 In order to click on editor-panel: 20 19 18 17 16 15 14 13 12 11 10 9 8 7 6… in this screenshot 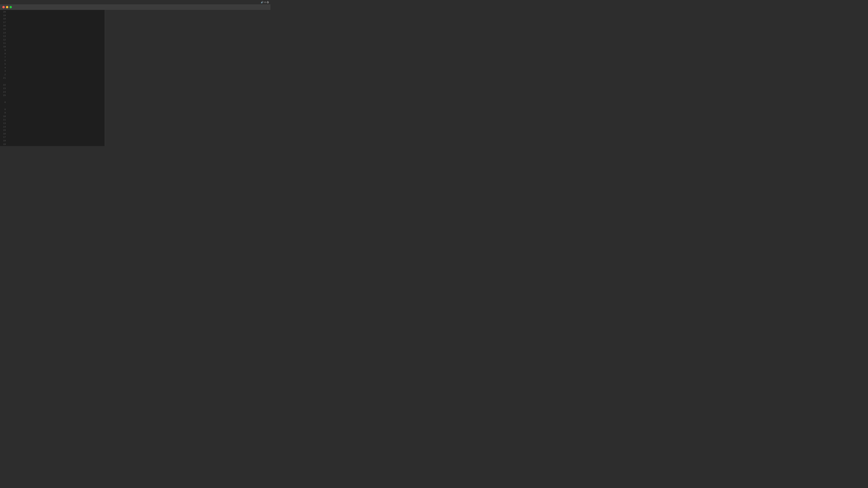, I will do `click(53, 78)`.